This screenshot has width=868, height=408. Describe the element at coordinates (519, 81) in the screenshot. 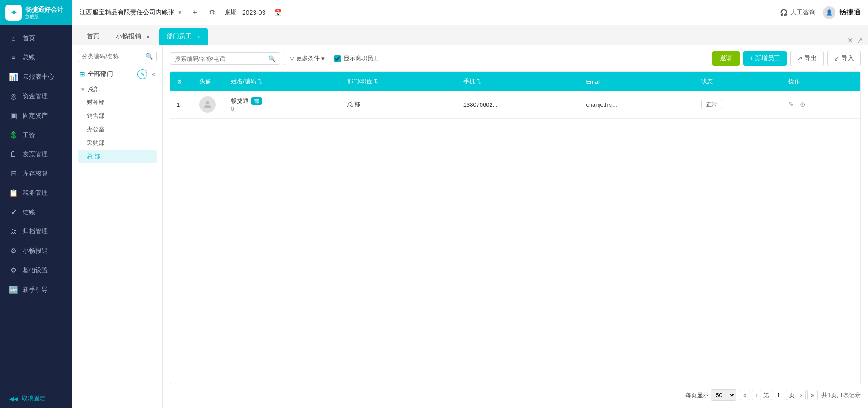

I see `col-phone: 手机 ⇅` at that location.